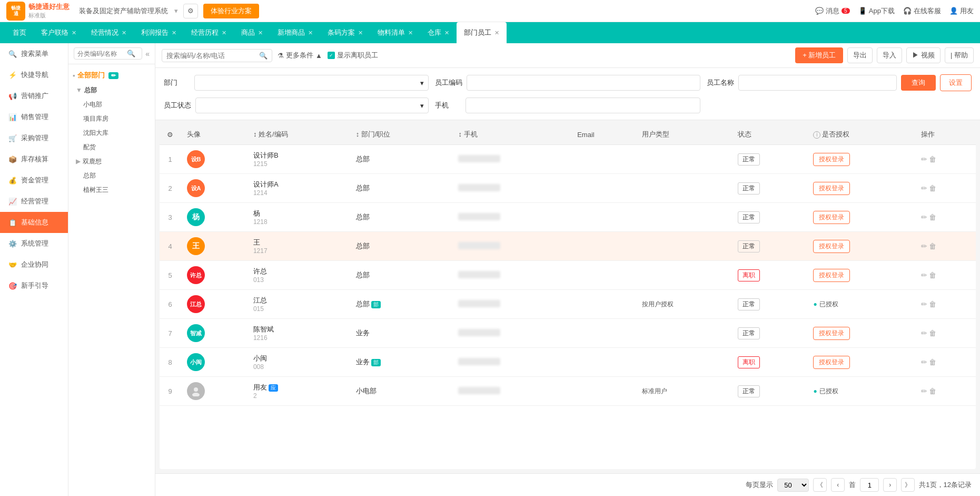 The height and width of the screenshot is (496, 980). What do you see at coordinates (438, 33) in the screenshot?
I see `tab-warehouse: 仓库✕` at bounding box center [438, 33].